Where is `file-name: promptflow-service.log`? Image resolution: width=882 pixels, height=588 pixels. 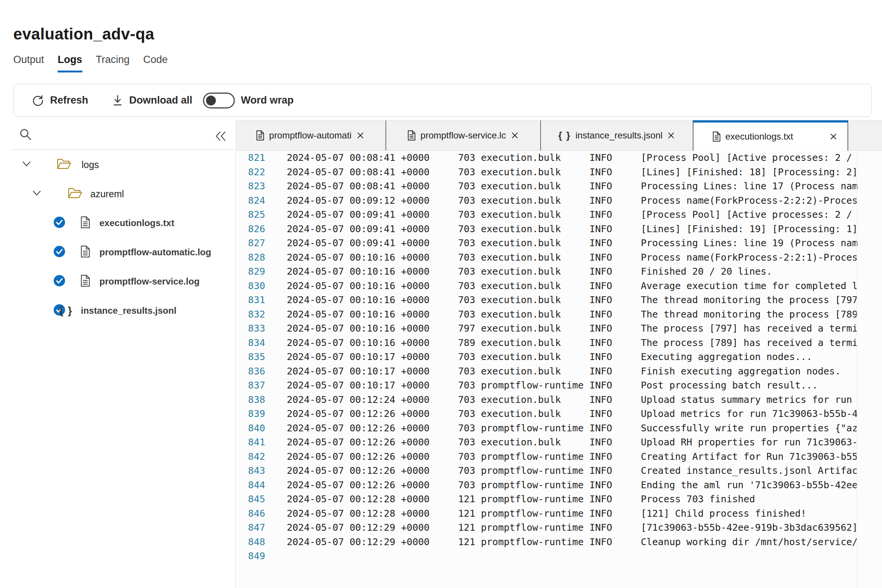 file-name: promptflow-service.log is located at coordinates (149, 281).